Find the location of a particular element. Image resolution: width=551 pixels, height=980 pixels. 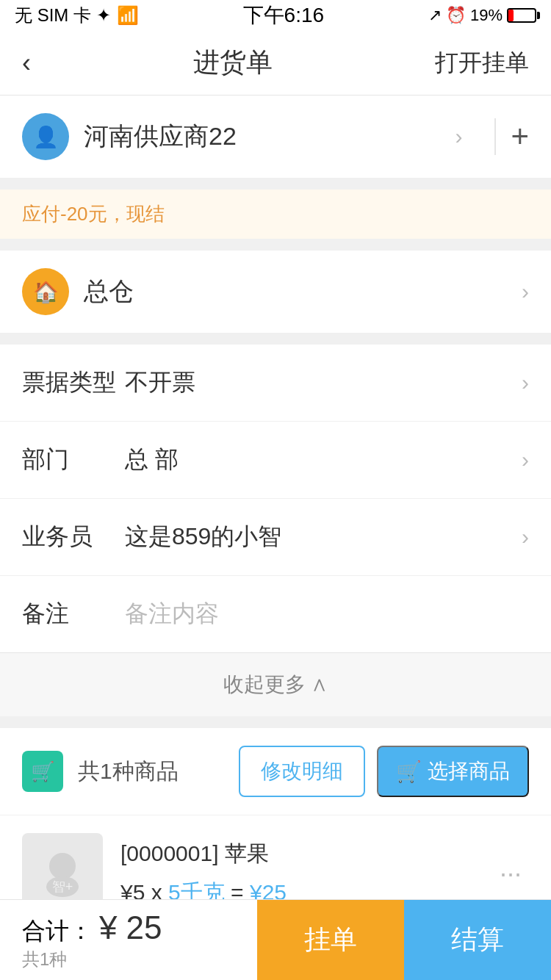

wifi-icon: 📶 is located at coordinates (128, 15).